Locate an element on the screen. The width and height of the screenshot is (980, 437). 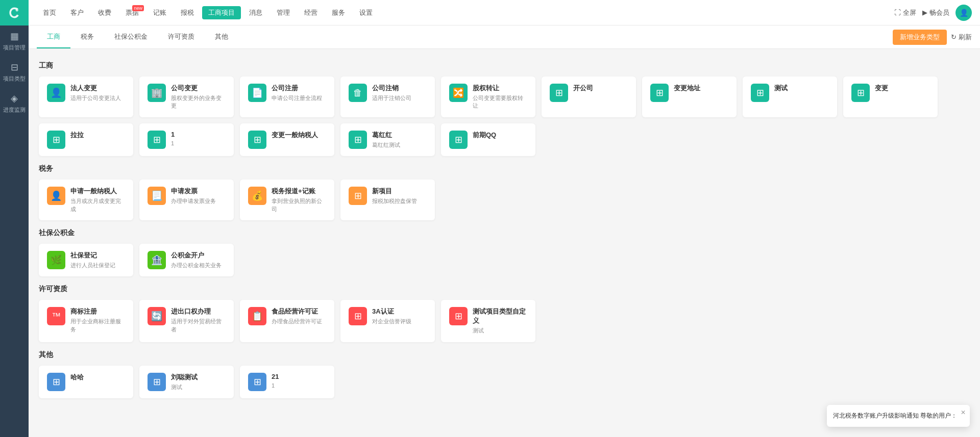
card-desc-company-change: 股权变更外的业务变更 is located at coordinates (198, 102).